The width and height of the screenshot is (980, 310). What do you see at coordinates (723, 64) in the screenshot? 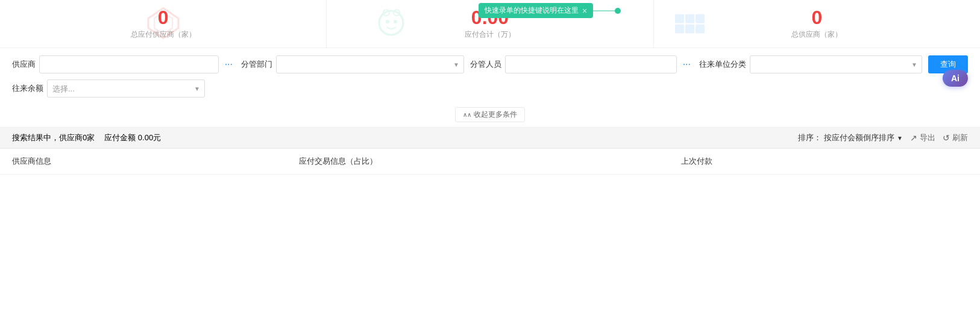
I see `unit-category-label: 往来单位分类` at bounding box center [723, 64].